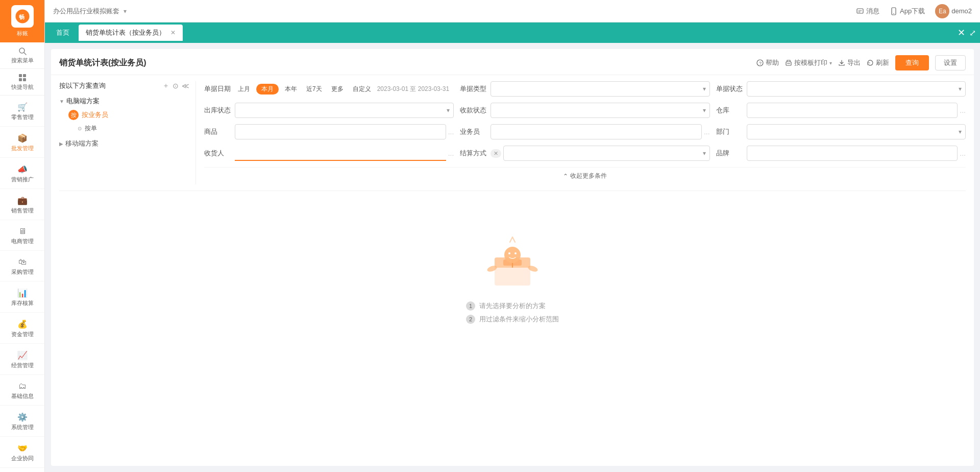 This screenshot has height=472, width=980. I want to click on receiver-control: ..., so click(344, 153).